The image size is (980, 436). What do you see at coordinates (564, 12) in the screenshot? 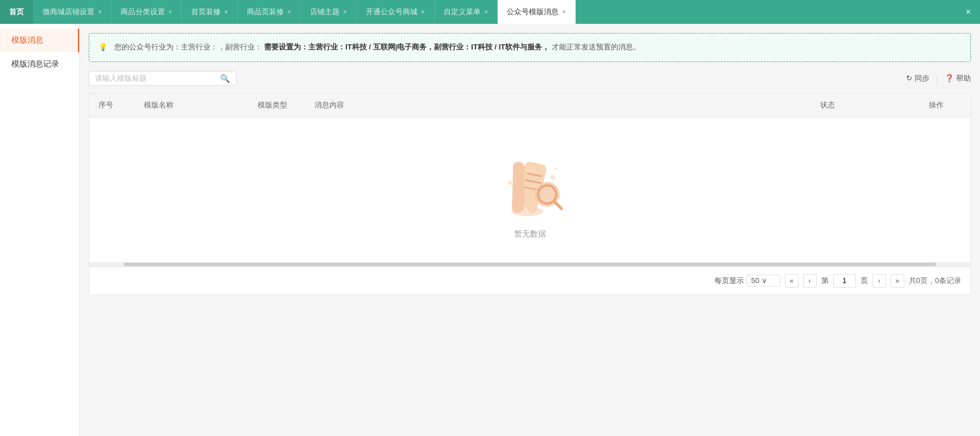
I see `nav-tab-template-close: ×` at bounding box center [564, 12].